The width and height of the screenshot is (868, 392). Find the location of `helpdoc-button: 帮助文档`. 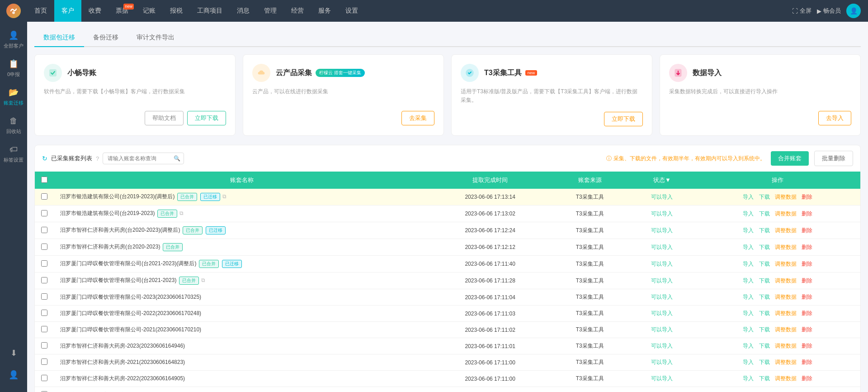

helpdoc-button: 帮助文档 is located at coordinates (164, 118).